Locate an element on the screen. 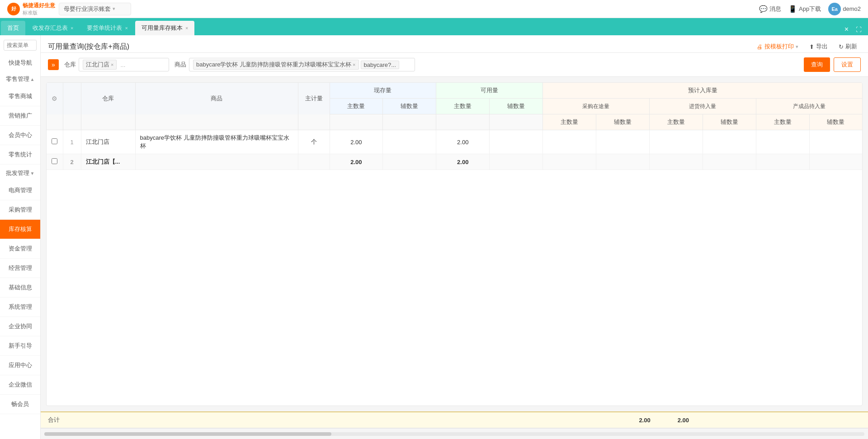  sidebar-item-member-center: 会员中心 is located at coordinates (20, 136).